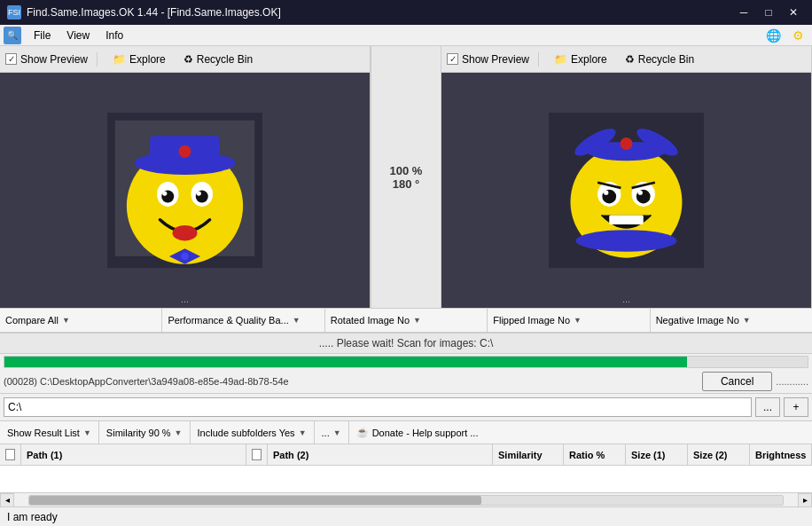  What do you see at coordinates (54, 59) in the screenshot?
I see `left-show-preview-text: Show Preview` at bounding box center [54, 59].